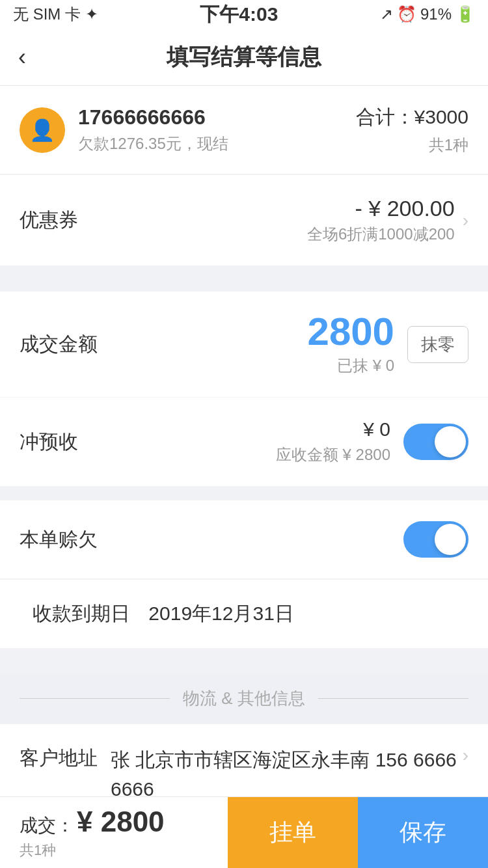 Image resolution: width=488 pixels, height=868 pixels. Describe the element at coordinates (351, 344) in the screenshot. I see `amount-info: 2800 已抹 ¥ 0` at that location.